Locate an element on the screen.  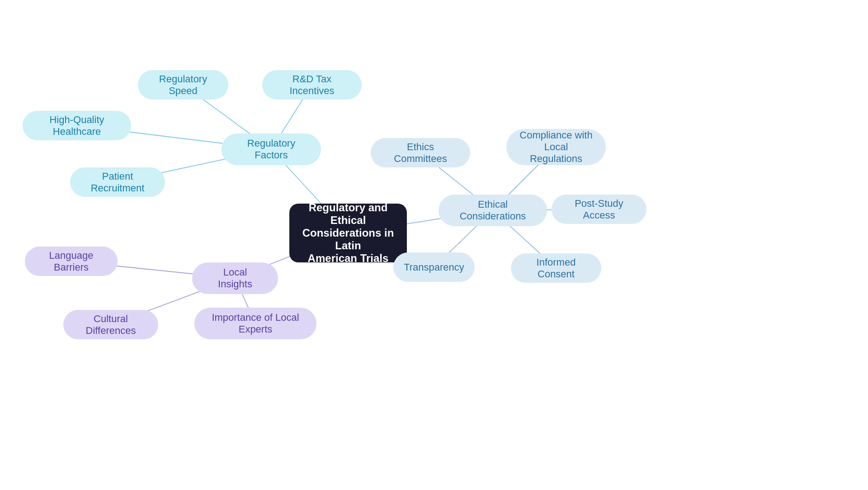
node-label-importance_local: Importance of Local Experts is located at coordinates (255, 323).